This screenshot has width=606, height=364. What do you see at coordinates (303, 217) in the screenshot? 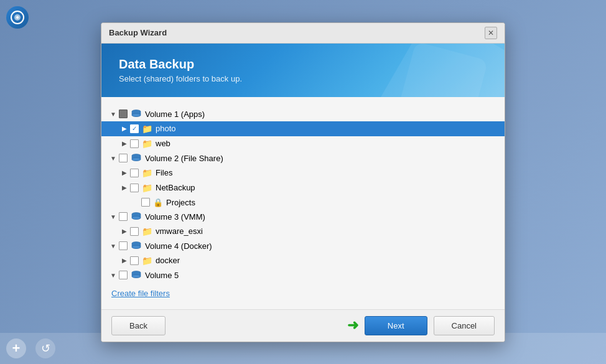
I see `tree-item-vol3: Volume 3 (VMM)` at bounding box center [303, 217].